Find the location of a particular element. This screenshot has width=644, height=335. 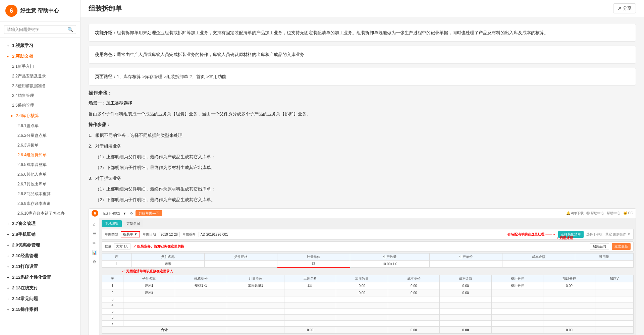

sidebar-item-mobile: ＋ 2.8手机旺铺 is located at coordinates (40, 234).